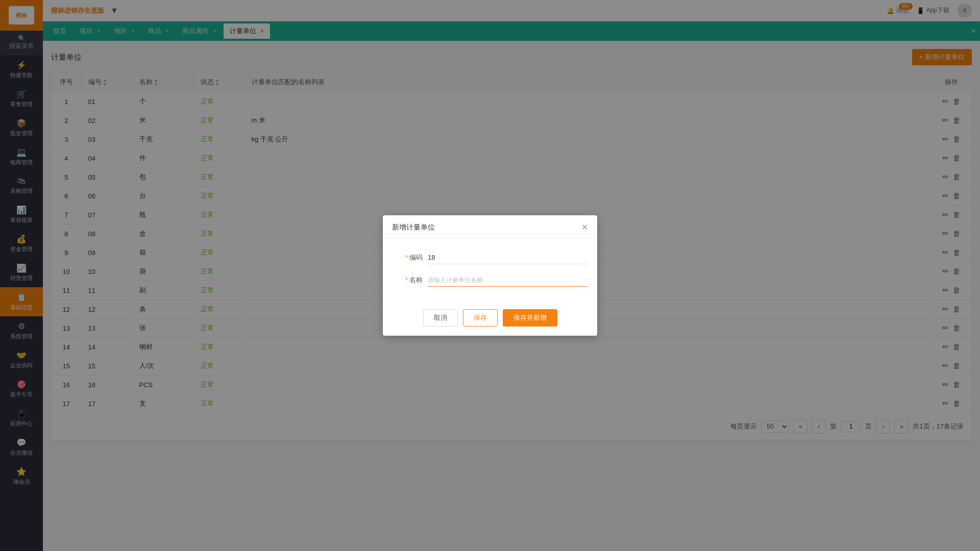  What do you see at coordinates (490, 276) in the screenshot?
I see `add-unit-modal: 新增计量单位 ✕ *编码 *名称 取消 保存 保存并新增` at bounding box center [490, 276].